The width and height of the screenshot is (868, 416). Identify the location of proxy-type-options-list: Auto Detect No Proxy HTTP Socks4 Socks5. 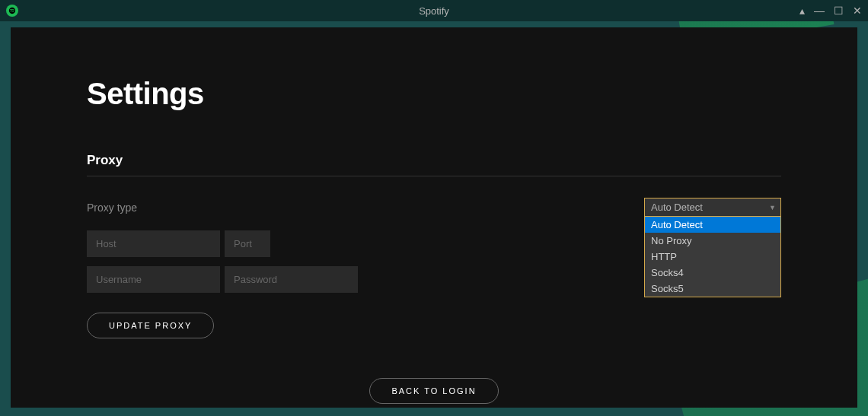
(713, 257).